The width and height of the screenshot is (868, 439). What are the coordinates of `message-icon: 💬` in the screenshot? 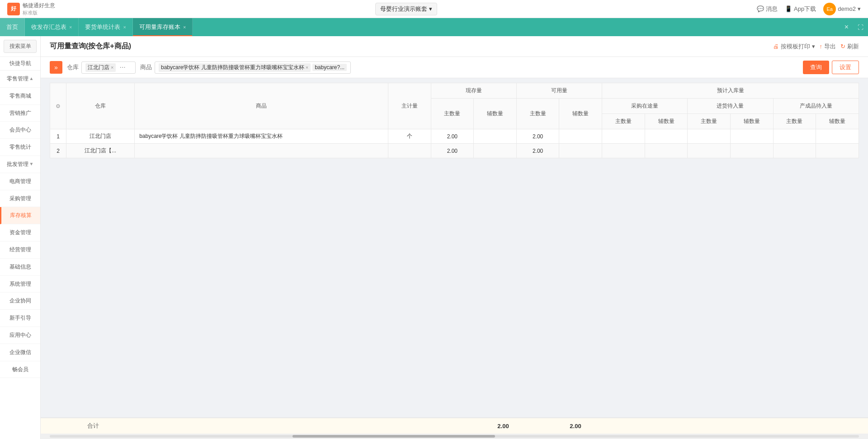 It's located at (760, 9).